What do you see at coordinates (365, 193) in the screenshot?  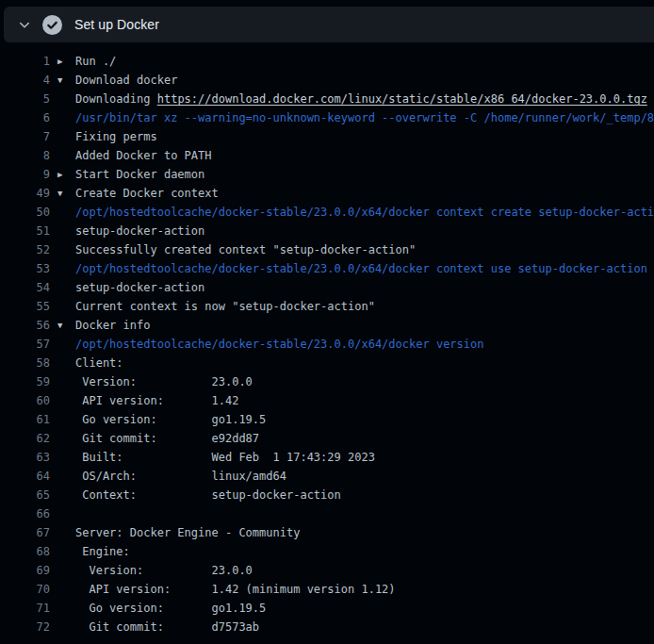 I see `log-text: Create Docker context` at bounding box center [365, 193].